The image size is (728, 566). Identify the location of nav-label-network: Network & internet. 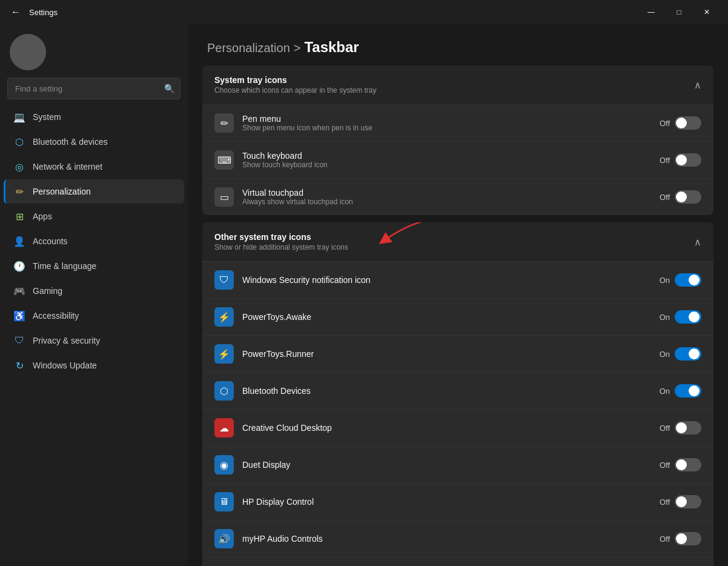
(68, 167).